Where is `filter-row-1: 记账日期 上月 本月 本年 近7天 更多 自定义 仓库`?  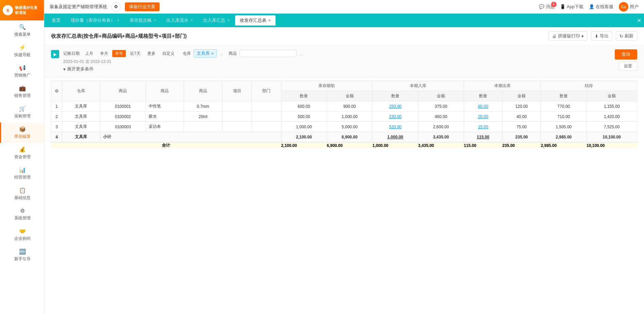
filter-row-1: 记账日期 上月 本月 本年 近7天 更多 自定义 仓库 is located at coordinates (337, 53).